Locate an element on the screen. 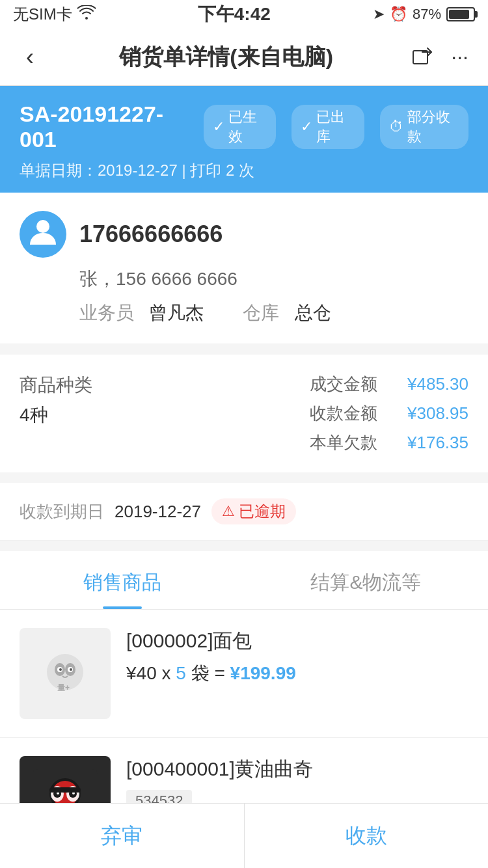 Image resolution: width=488 pixels, height=868 pixels. check-icon: ✓ is located at coordinates (219, 127).